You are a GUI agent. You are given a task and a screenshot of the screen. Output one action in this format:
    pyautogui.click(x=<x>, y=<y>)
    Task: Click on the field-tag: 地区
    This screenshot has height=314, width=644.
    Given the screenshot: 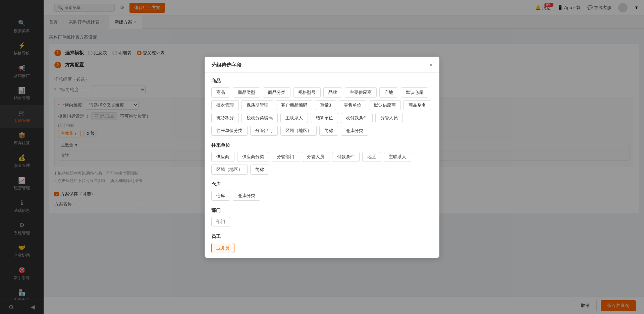 What is the action you would take?
    pyautogui.click(x=372, y=157)
    